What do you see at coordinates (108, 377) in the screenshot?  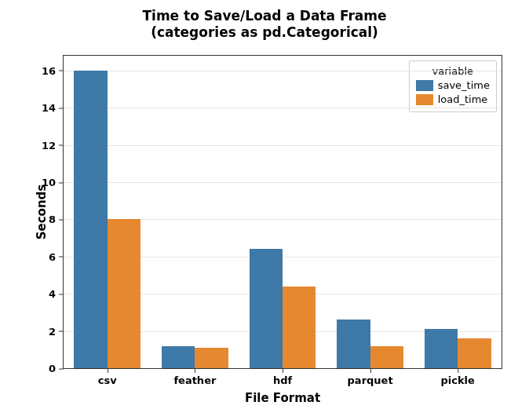 I see `x-tick-label: csv` at bounding box center [108, 377].